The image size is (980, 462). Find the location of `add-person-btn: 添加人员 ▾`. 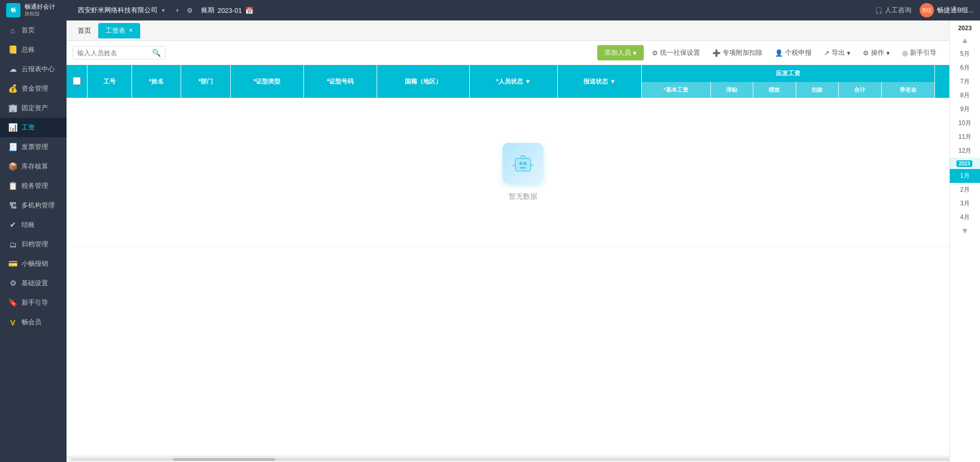

add-person-btn: 添加人员 ▾ is located at coordinates (620, 53).